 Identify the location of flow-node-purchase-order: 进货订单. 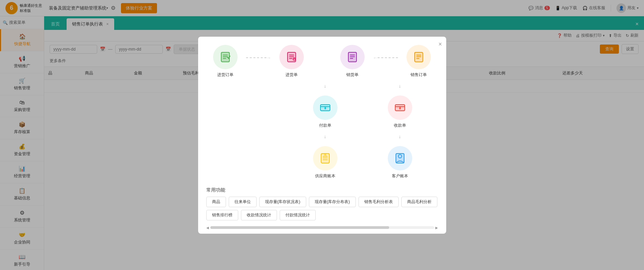
(226, 61).